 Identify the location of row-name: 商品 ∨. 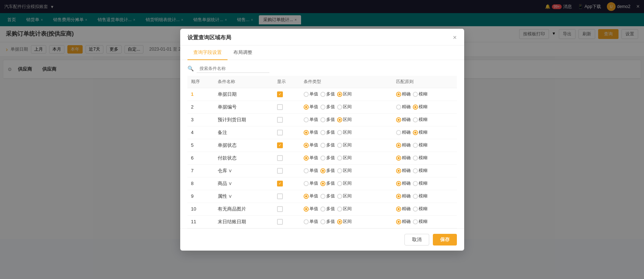
(244, 184).